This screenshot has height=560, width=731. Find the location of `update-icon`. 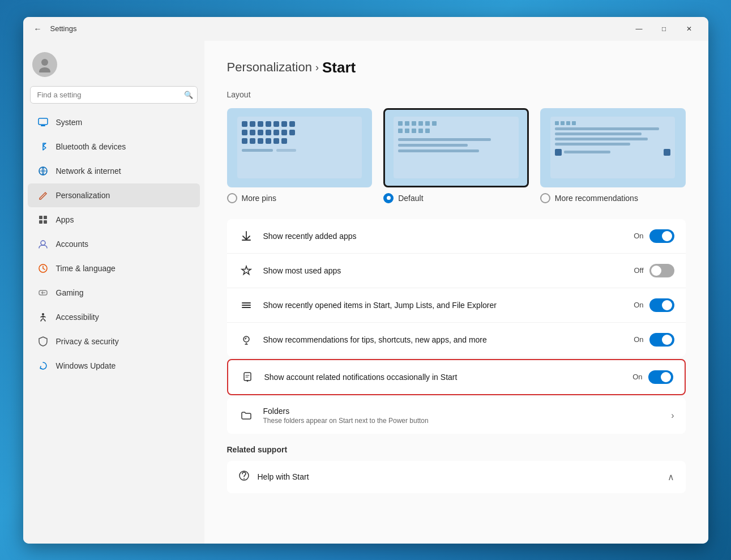

update-icon is located at coordinates (43, 366).